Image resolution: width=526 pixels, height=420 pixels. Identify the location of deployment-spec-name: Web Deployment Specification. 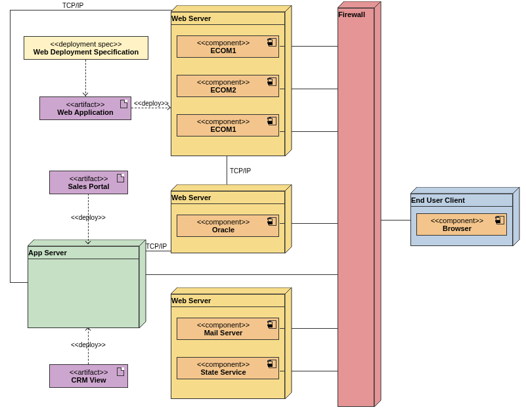
(86, 52).